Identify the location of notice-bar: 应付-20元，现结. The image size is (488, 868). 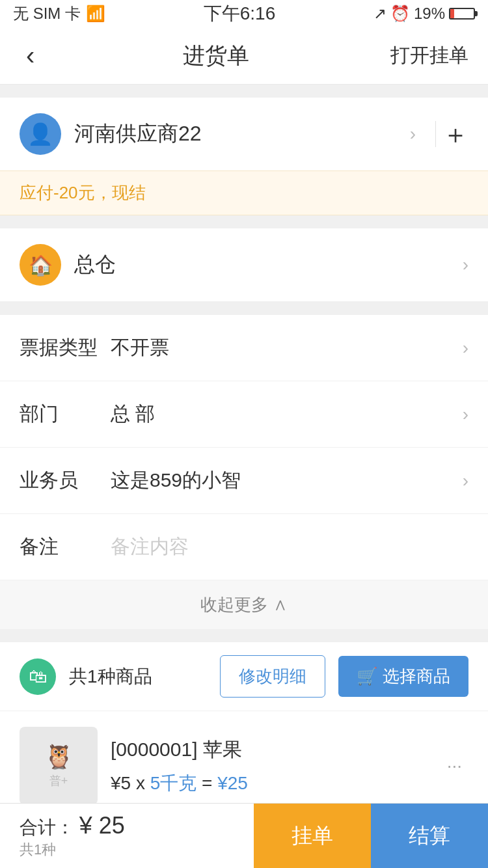
(244, 193).